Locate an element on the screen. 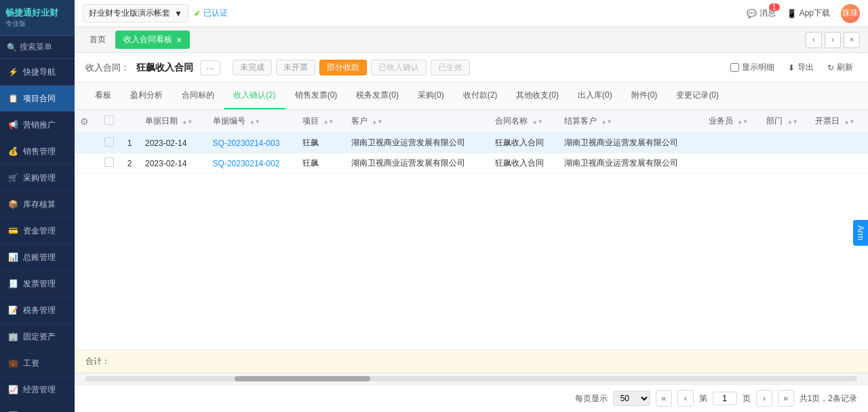 This screenshot has width=868, height=412. show-detail-toggle: 显示明细 is located at coordinates (753, 68).